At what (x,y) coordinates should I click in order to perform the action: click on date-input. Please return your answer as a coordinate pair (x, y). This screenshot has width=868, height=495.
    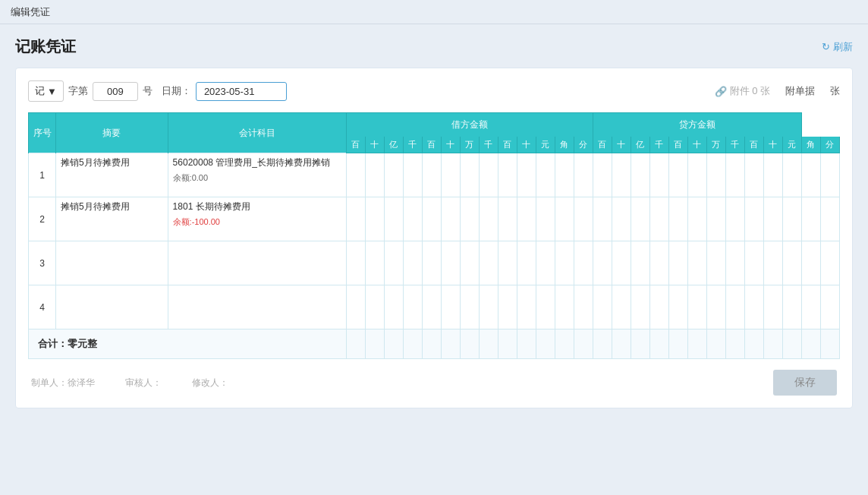
    Looking at the image, I should click on (241, 91).